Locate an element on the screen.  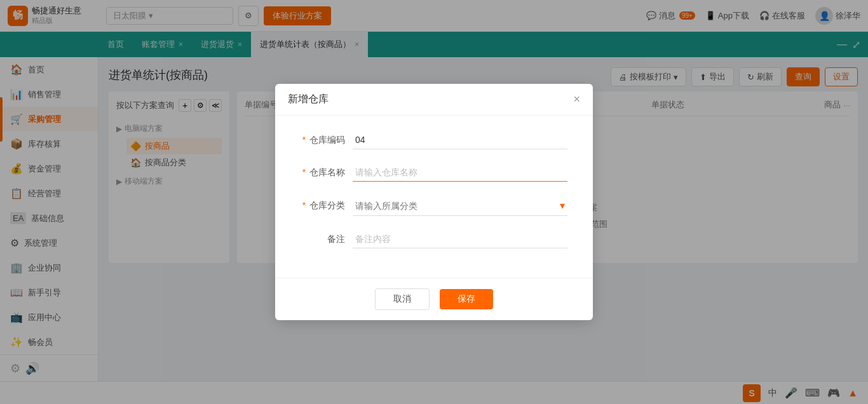
form-row-category: * 仓库分类 ▾ is located at coordinates (434, 206).